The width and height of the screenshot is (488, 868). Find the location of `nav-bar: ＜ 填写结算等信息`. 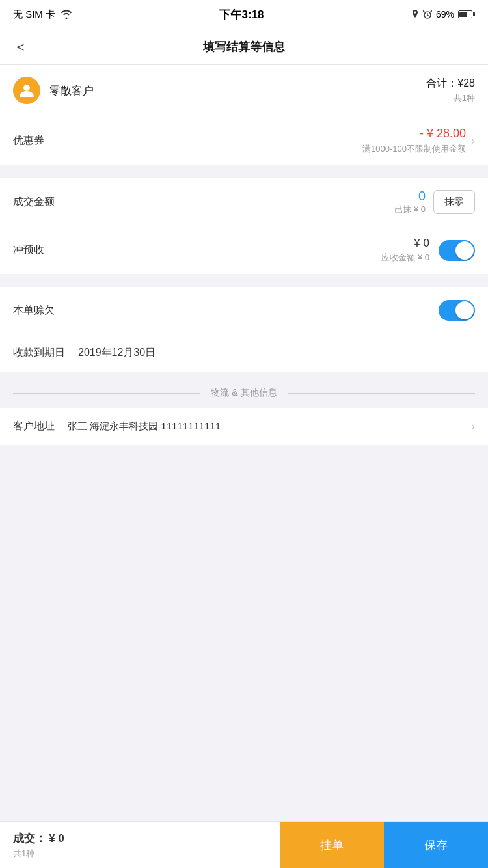

nav-bar: ＜ 填写结算等信息 is located at coordinates (244, 47).